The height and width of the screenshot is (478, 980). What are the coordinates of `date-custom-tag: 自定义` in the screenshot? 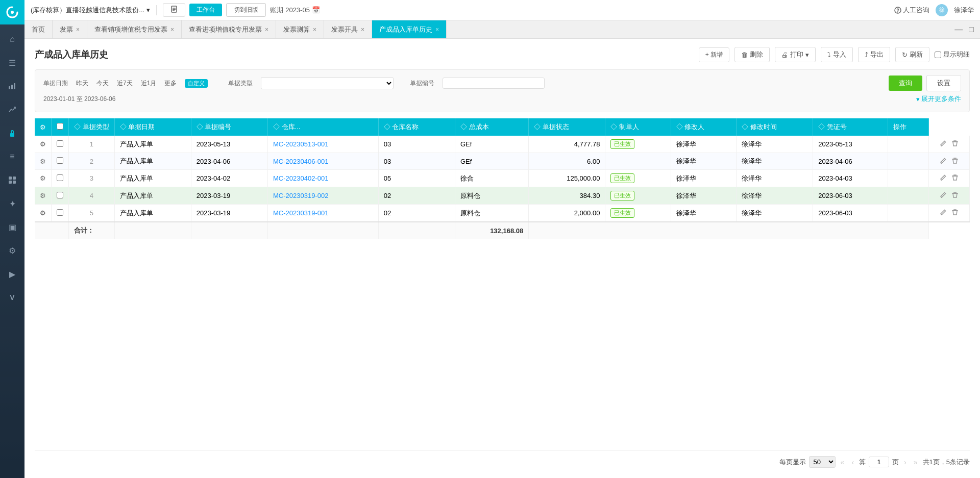 It's located at (196, 84).